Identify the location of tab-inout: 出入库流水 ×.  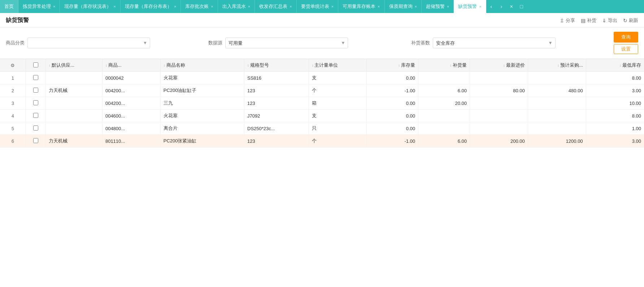
(236, 6).